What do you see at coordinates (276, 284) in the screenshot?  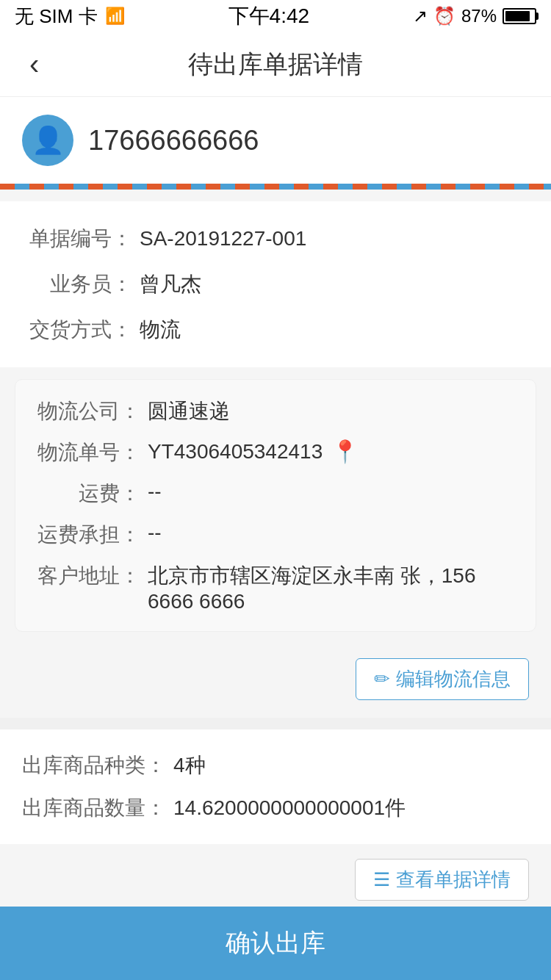 I see `salesman-row: 业务员： 曾凡杰` at bounding box center [276, 284].